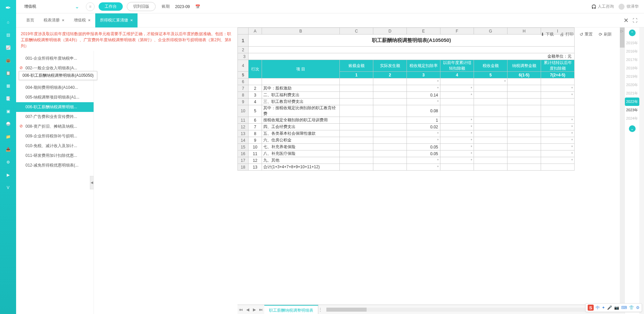 The height and width of the screenshot is (314, 644). Describe the element at coordinates (8, 162) in the screenshot. I see `nav-gear-icon: ⚙` at that location.